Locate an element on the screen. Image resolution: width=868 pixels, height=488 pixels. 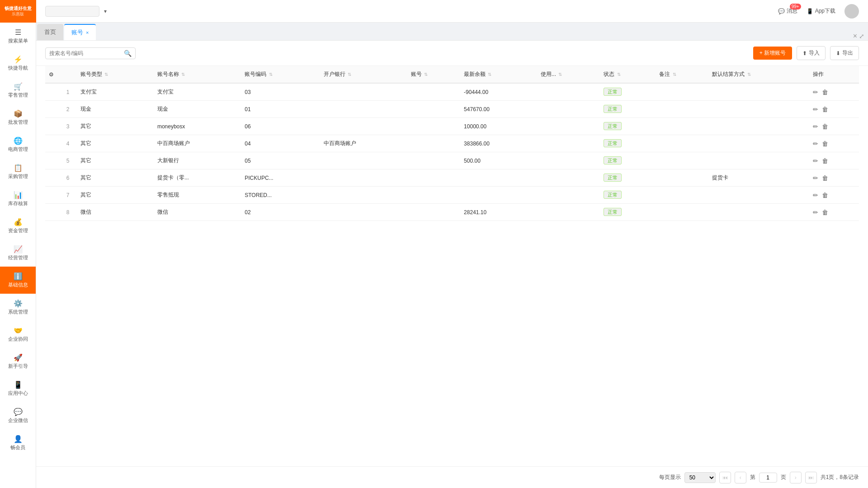
prev-page-btn: ‹ is located at coordinates (741, 478).